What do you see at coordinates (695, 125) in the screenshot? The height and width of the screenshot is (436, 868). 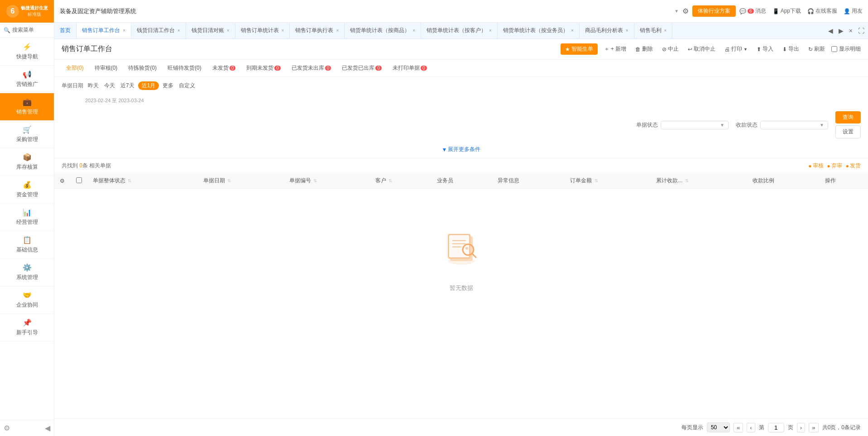 I see `status-select: ▼` at bounding box center [695, 125].